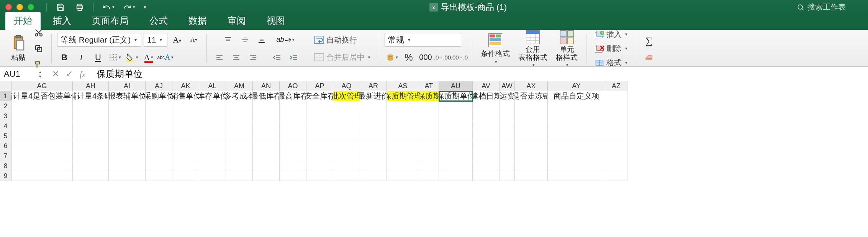  What do you see at coordinates (320, 126) in the screenshot?
I see `cell-AP4` at bounding box center [320, 126].